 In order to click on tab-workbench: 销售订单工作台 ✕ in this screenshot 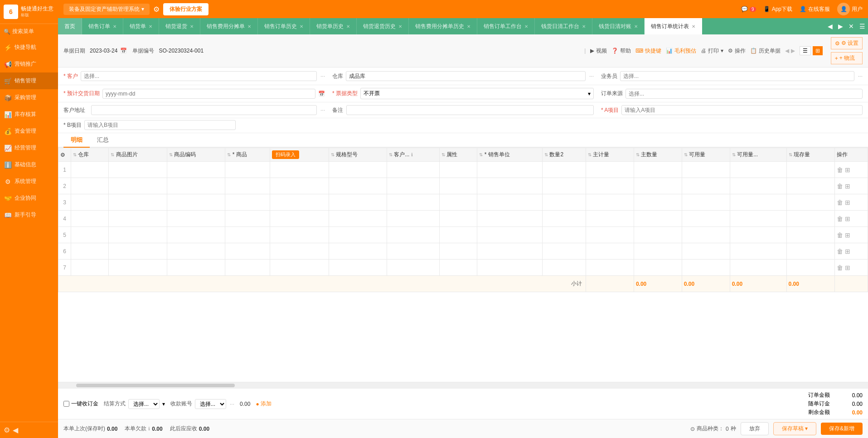, I will do `click(506, 26)`.